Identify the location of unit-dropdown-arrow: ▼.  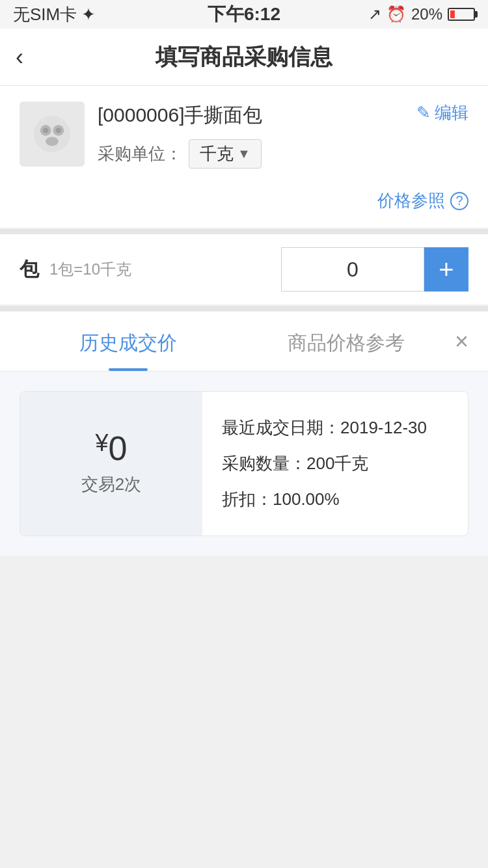
(244, 154).